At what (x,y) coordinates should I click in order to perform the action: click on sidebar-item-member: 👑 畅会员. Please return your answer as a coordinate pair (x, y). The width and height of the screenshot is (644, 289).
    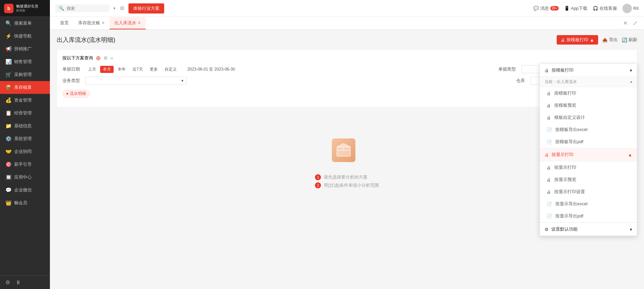
    Looking at the image, I should click on (25, 203).